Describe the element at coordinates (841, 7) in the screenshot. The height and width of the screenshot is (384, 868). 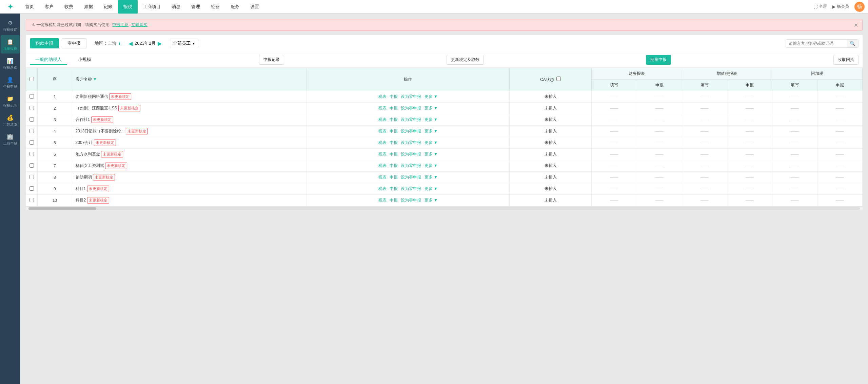
I see `member-button: ▶ 畅会员` at that location.